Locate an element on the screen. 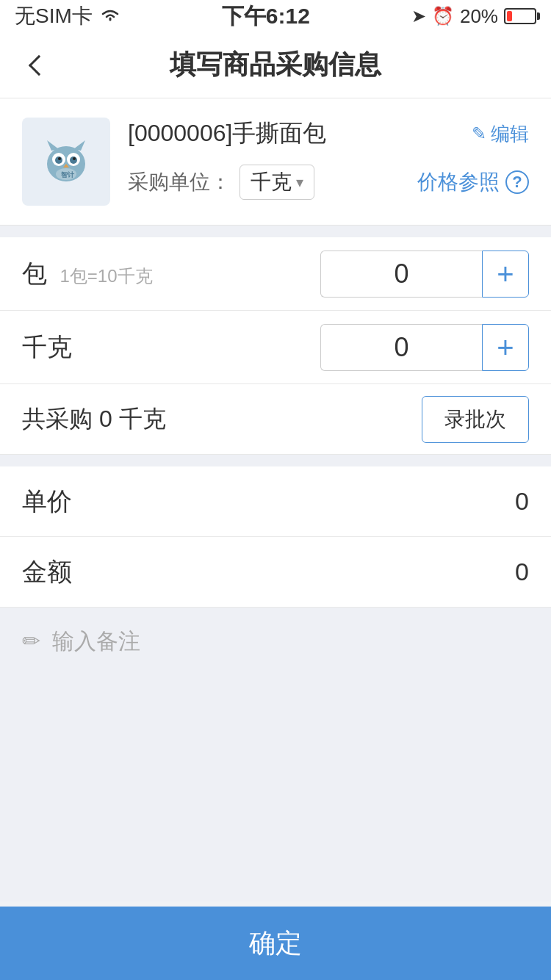 This screenshot has width=551, height=980. kg-input-right: + is located at coordinates (425, 347).